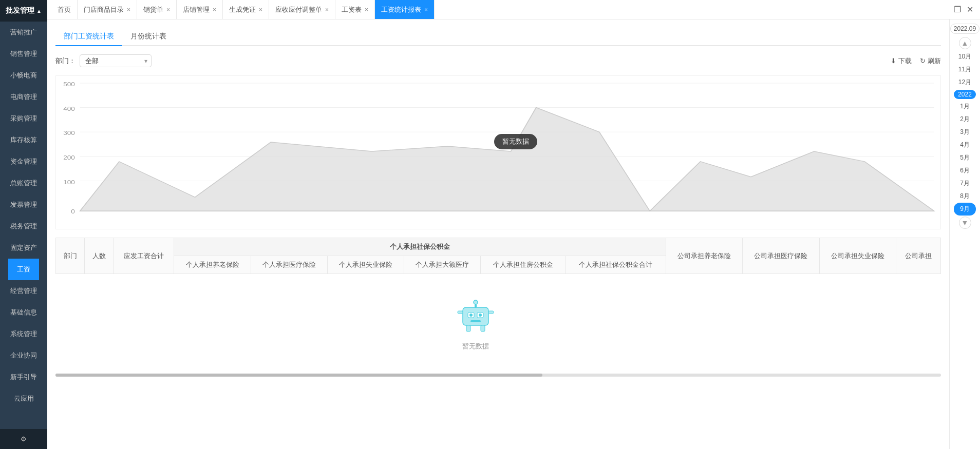 Image resolution: width=980 pixels, height=449 pixels. What do you see at coordinates (196, 10) in the screenshot?
I see `tab-label-store: 店铺管理` at bounding box center [196, 10].